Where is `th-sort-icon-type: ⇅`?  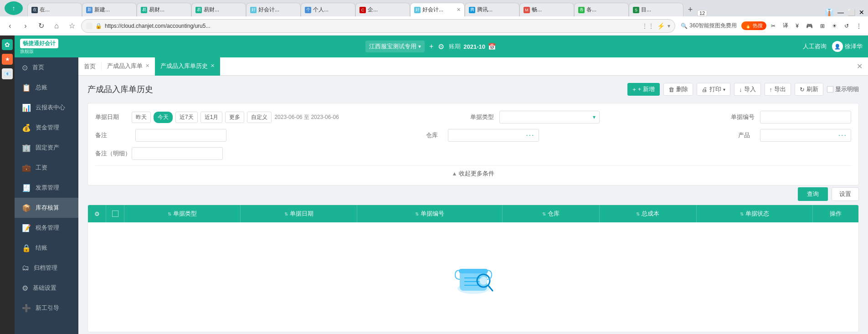
th-sort-icon-type: ⇅ is located at coordinates (169, 214).